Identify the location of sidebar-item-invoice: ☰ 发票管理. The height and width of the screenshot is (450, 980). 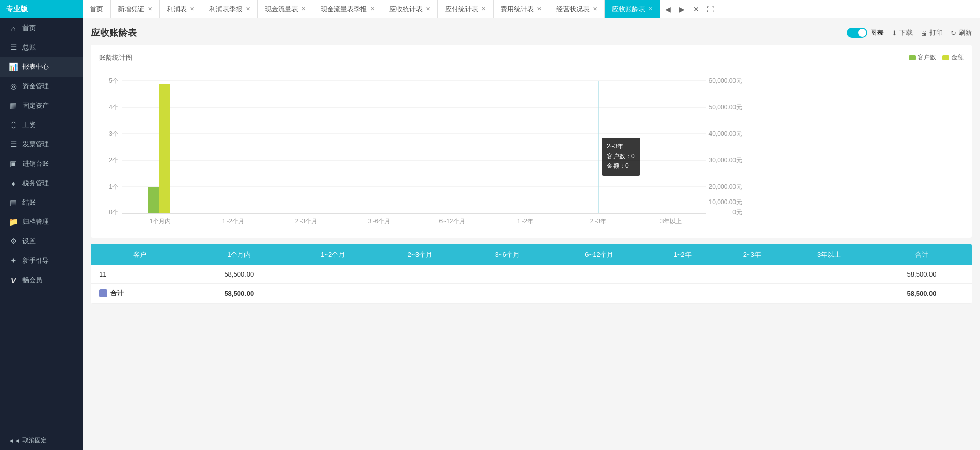
(41, 144).